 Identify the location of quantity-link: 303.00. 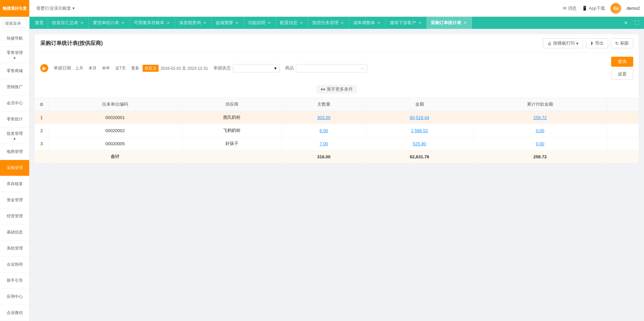
(324, 117).